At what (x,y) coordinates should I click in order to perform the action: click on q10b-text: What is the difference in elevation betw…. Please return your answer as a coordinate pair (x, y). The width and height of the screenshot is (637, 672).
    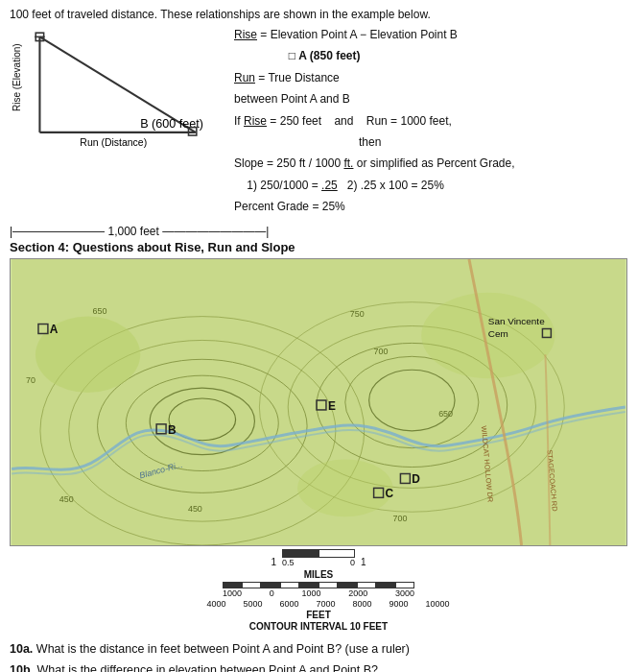
    Looking at the image, I should click on (208, 668).